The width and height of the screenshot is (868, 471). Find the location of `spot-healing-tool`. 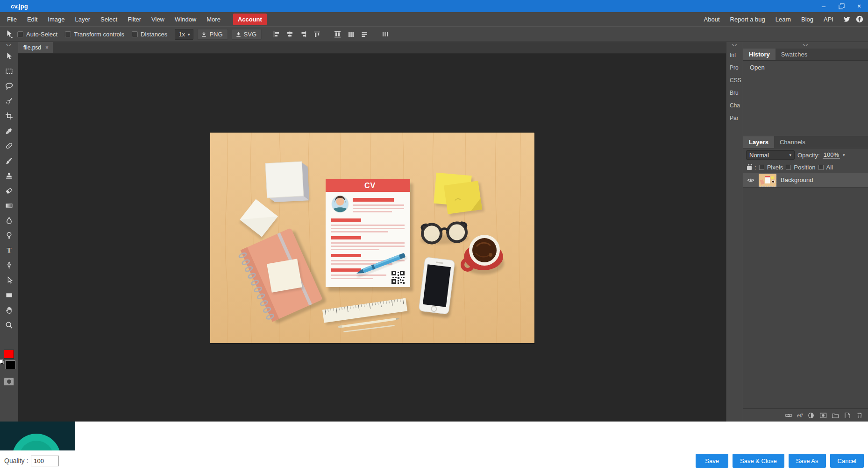

spot-healing-tool is located at coordinates (9, 146).